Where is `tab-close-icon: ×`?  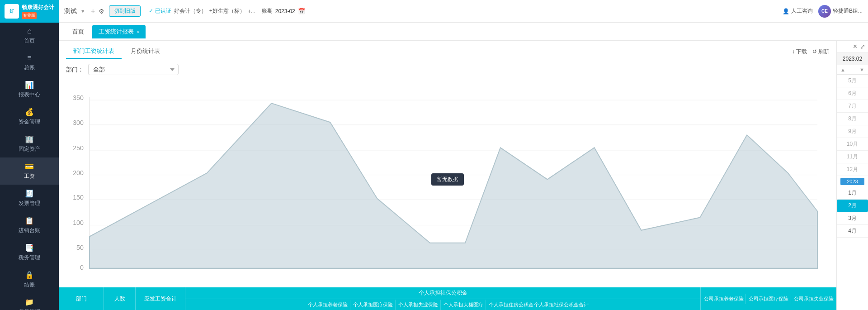 tab-close-icon: × is located at coordinates (138, 32).